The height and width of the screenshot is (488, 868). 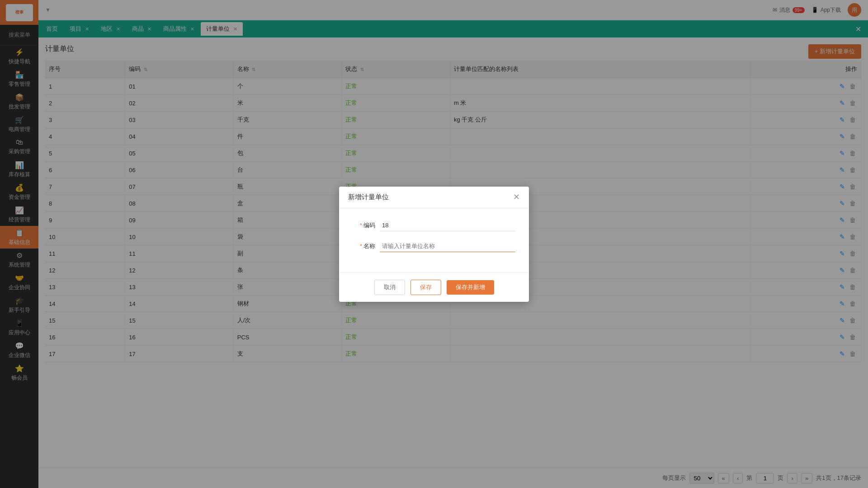 What do you see at coordinates (390, 287) in the screenshot?
I see `cancel-button: 取消` at bounding box center [390, 287].